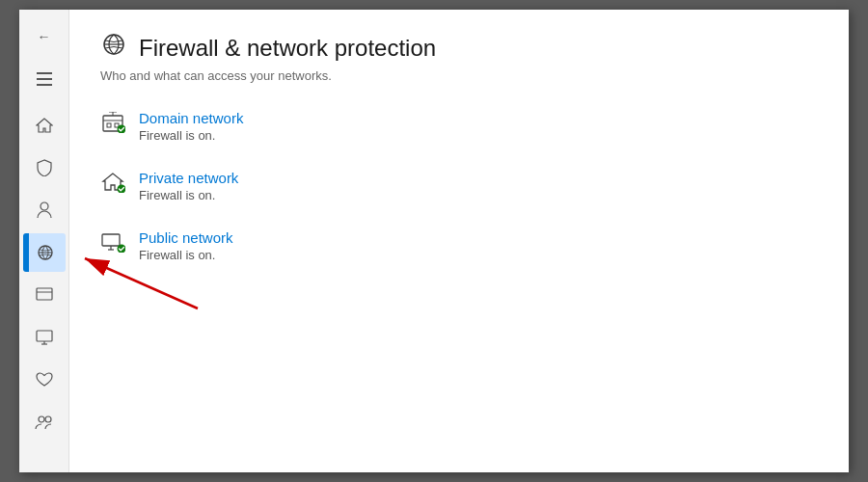 Image resolution: width=868 pixels, height=482 pixels. What do you see at coordinates (44, 210) in the screenshot?
I see `person-icon` at bounding box center [44, 210].